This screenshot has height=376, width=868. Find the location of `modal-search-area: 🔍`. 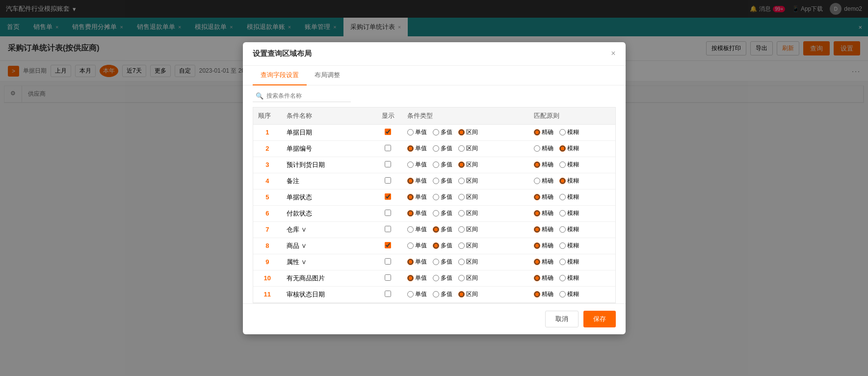

modal-search-area: 🔍 is located at coordinates (434, 96).